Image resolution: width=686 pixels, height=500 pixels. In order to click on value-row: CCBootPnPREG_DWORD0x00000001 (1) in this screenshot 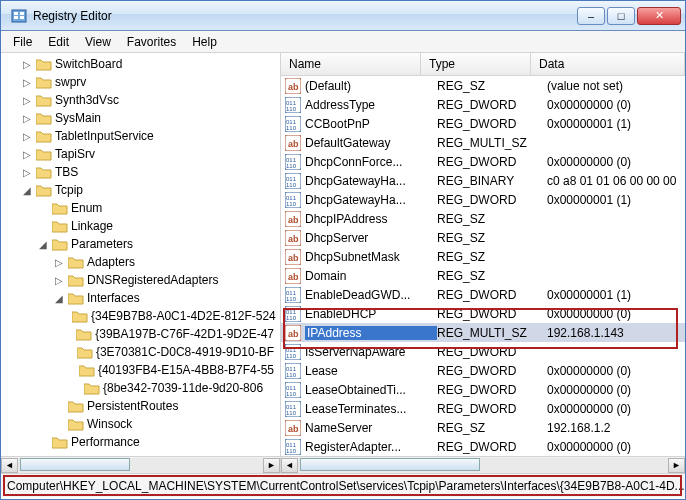, I will do `click(483, 124)`.